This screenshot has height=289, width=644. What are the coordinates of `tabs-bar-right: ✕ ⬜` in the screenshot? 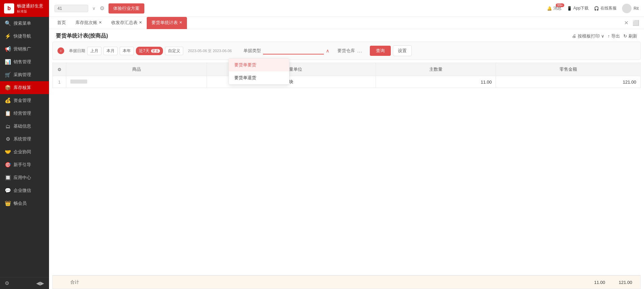 It's located at (631, 23).